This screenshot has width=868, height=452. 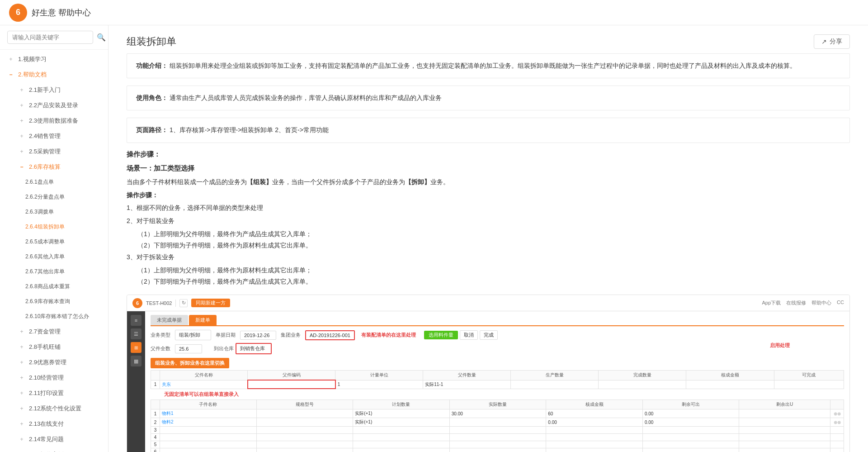 What do you see at coordinates (54, 424) in the screenshot?
I see `sidebar-item-payment: + 2.13在线支付` at bounding box center [54, 424].